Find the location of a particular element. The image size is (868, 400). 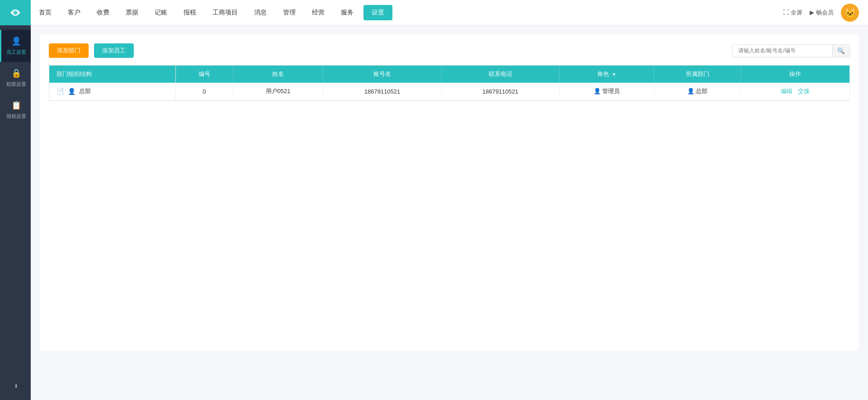

top-navigation: 首页 客户 收费 票据 记账 报税 工商项目 消息 管理 经营 服务 设置 ⛶ … is located at coordinates (434, 13).